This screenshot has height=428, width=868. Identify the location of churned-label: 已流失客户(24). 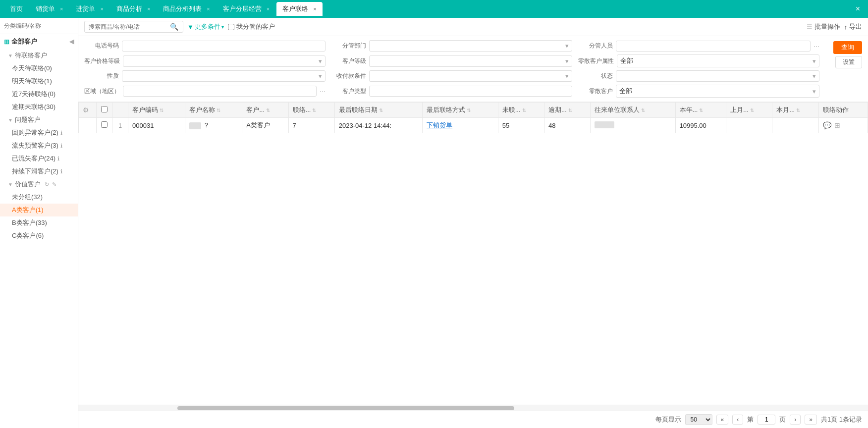
(34, 159).